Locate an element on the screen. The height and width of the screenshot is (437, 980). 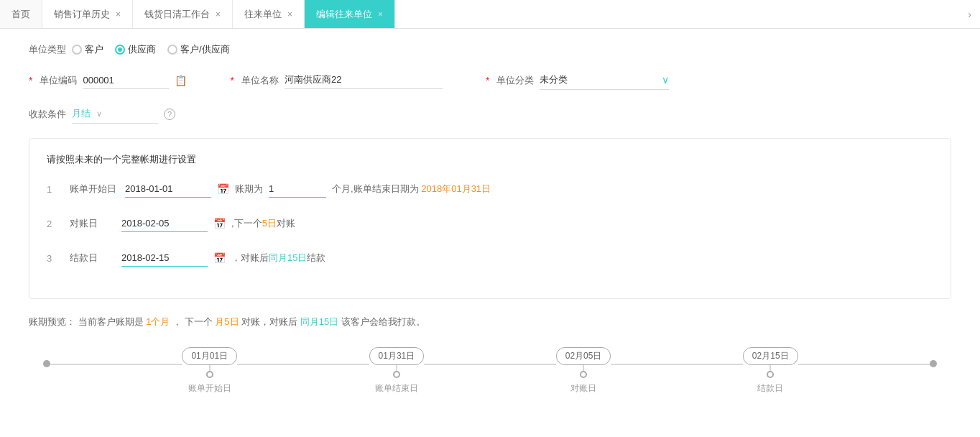
timeline-node-2: 01月31日 账单结束日 is located at coordinates (397, 371).